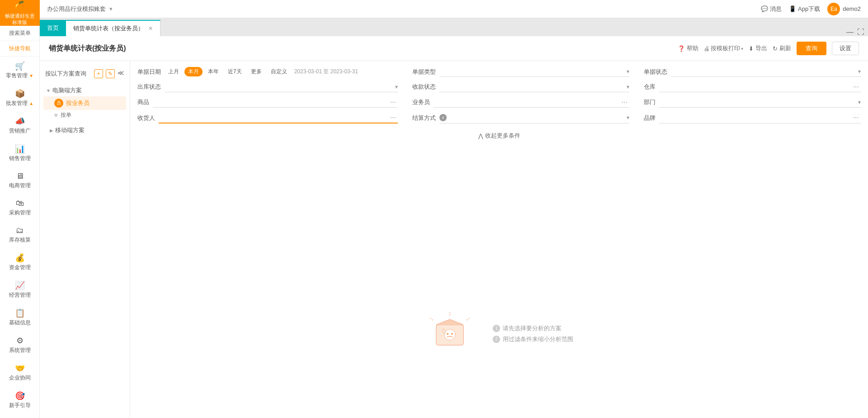 The image size is (868, 418). What do you see at coordinates (20, 373) in the screenshot?
I see `sidebar-item-cooperation: 🤝 企业协同` at bounding box center [20, 373].